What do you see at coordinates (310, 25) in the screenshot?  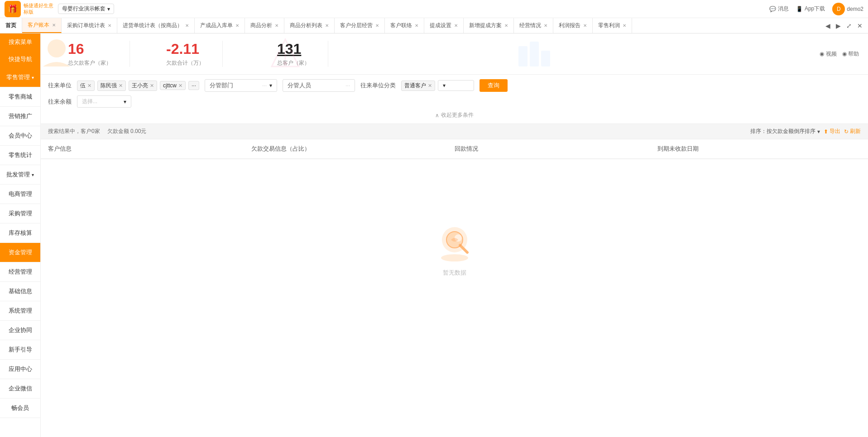 I see `tab-product-analysis-list: 商品分析列表 ✕` at bounding box center [310, 25].